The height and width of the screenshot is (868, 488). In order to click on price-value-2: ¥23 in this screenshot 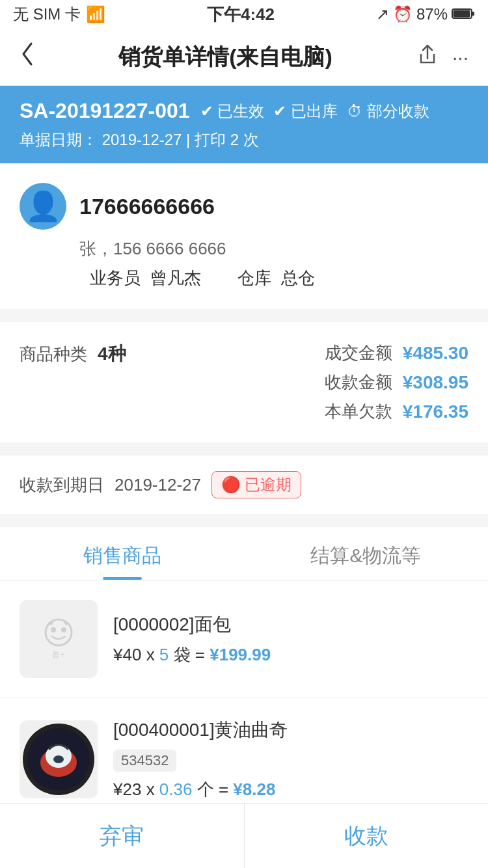, I will do `click(128, 789)`.